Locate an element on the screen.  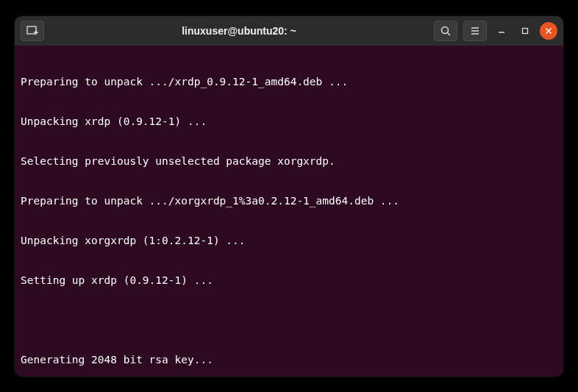
menu-button is located at coordinates (475, 31).